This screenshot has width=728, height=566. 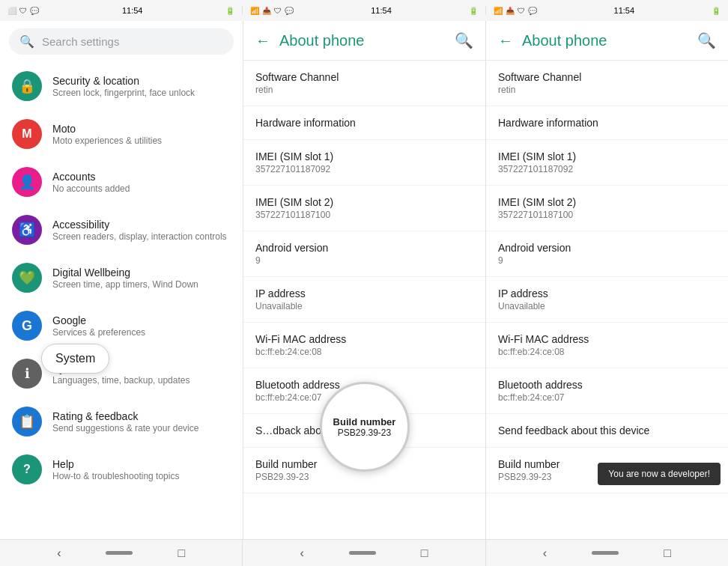 What do you see at coordinates (27, 182) in the screenshot?
I see `accounts-icon: 👤` at bounding box center [27, 182].